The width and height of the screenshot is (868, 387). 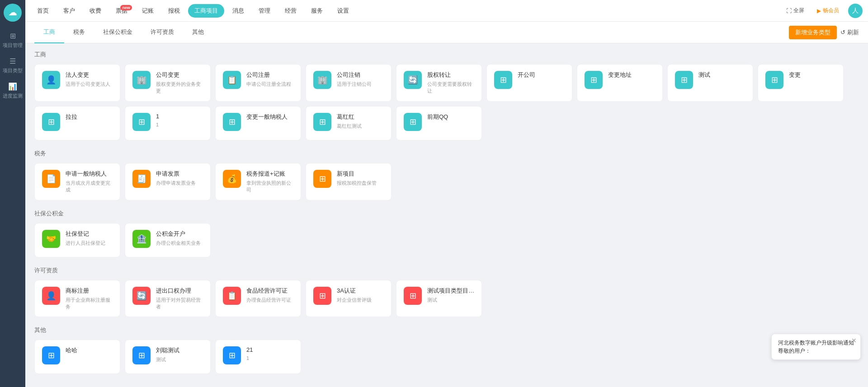 I want to click on card-tax-accounting: 💰 税务报道+记账 拿到营业执照的新公司, so click(x=258, y=182).